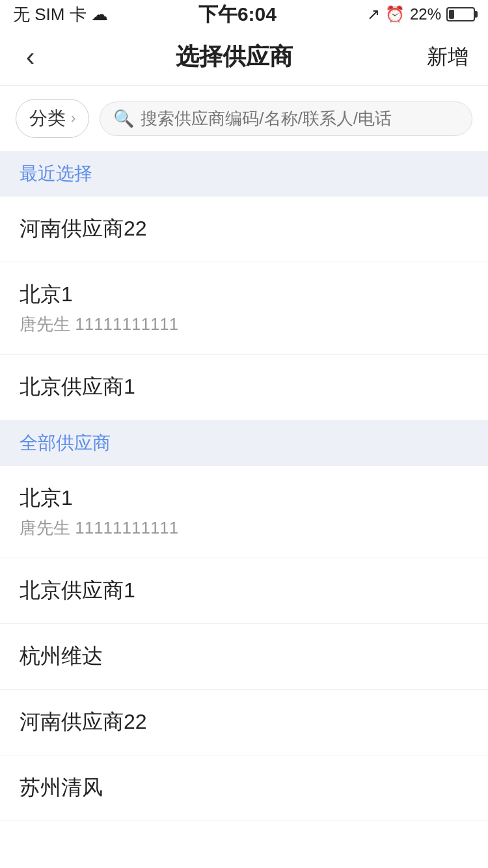 This screenshot has height=868, width=488. I want to click on nav-bar: ‹ 选择供应商 新增, so click(244, 57).